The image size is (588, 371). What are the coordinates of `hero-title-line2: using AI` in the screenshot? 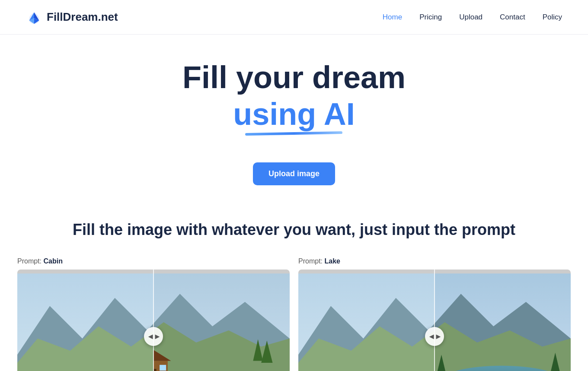 It's located at (294, 114).